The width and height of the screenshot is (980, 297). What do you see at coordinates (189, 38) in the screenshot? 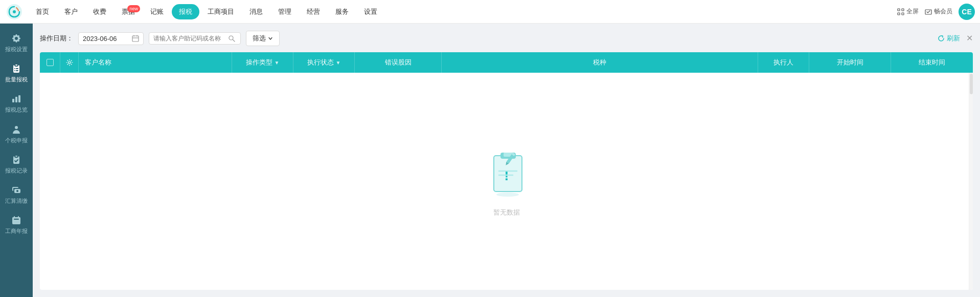
I see `search-input` at bounding box center [189, 38].